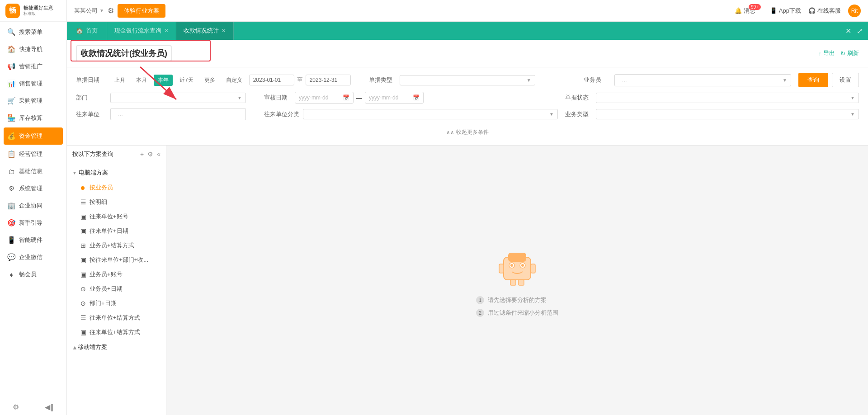 The height and width of the screenshot is (415, 868). I want to click on scheme-item-partner-settlement2: ▣ 往来单位+结算方式, so click(117, 332).